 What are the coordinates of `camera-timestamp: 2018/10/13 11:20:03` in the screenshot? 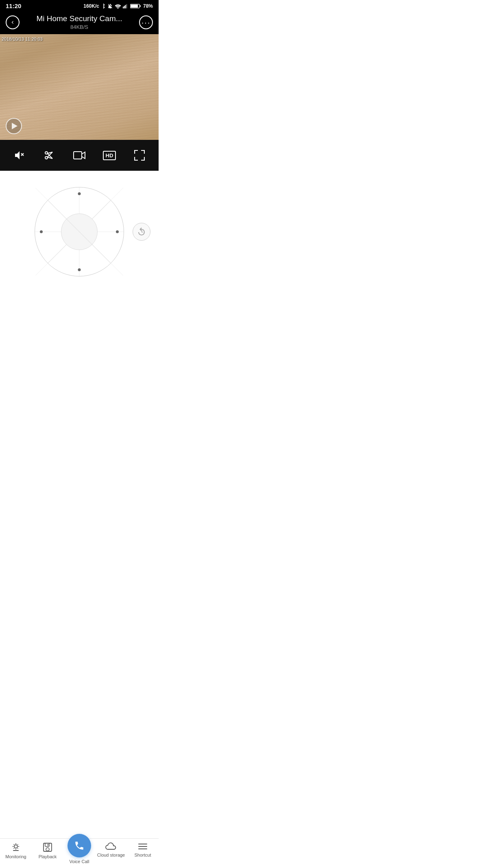 It's located at (22, 39).